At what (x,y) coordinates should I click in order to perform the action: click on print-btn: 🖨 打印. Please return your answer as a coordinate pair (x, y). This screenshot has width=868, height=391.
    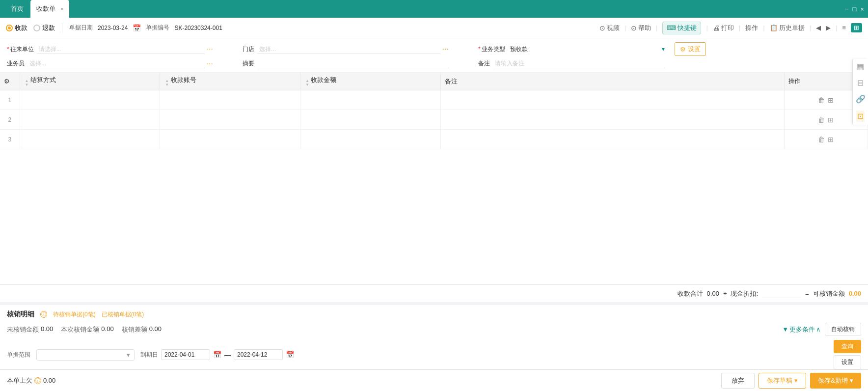
    Looking at the image, I should click on (724, 28).